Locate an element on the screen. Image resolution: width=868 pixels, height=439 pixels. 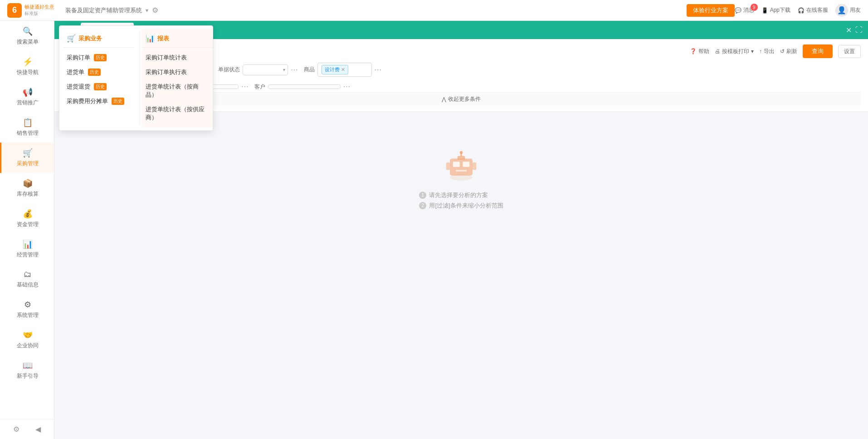
app-download-label: App下载 is located at coordinates (780, 10).